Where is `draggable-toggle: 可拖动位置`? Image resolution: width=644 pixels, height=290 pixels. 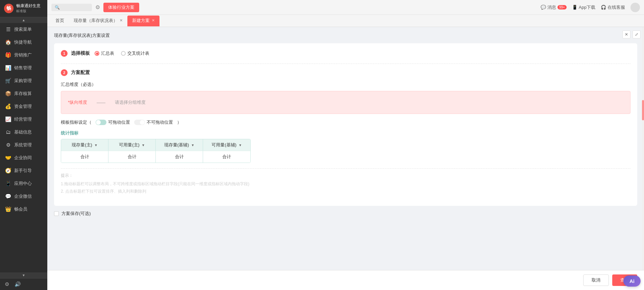 draggable-toggle: 可拖动位置 is located at coordinates (113, 122).